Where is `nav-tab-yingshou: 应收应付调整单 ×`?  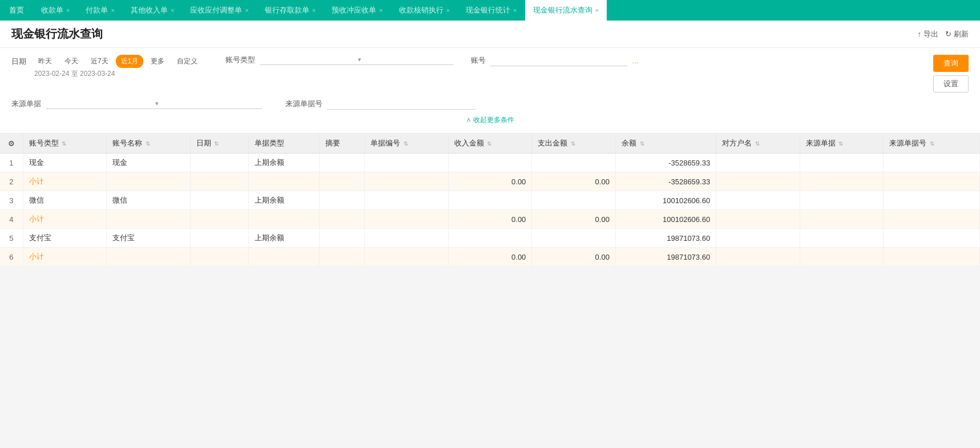
nav-tab-yingshou: 应收应付调整单 × is located at coordinates (219, 10).